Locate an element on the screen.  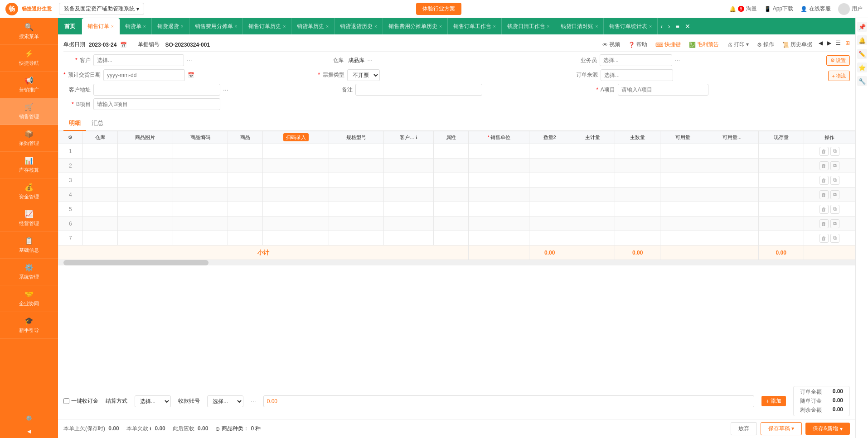
invoice-type-select: 不开票 is located at coordinates (364, 75).